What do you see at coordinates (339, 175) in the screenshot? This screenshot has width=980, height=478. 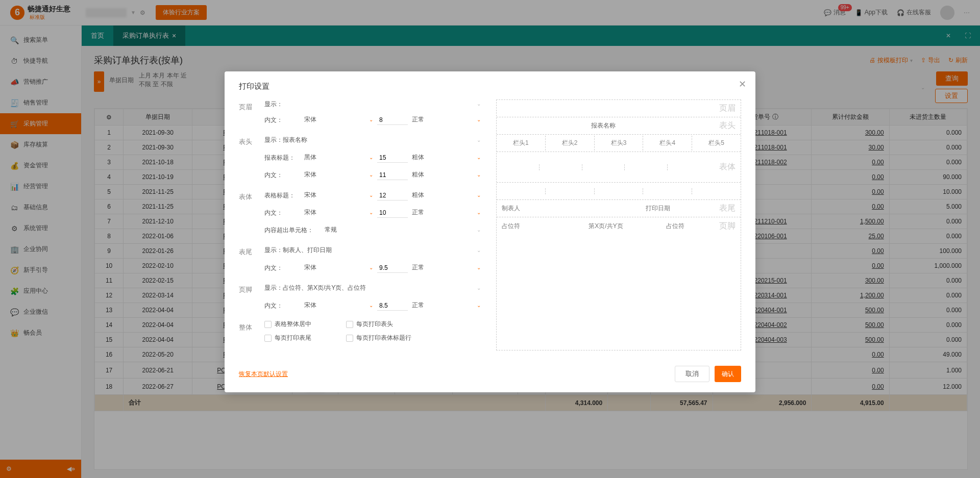 I see `thead-font: 宋体⌄` at bounding box center [339, 175].